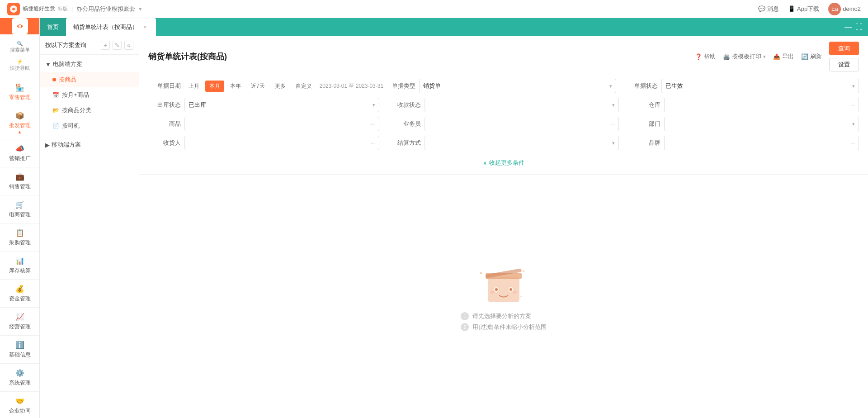 The image size is (868, 418). Describe the element at coordinates (90, 110) in the screenshot. I see `scheme-item-by-category: 📂 按商品分类` at that location.